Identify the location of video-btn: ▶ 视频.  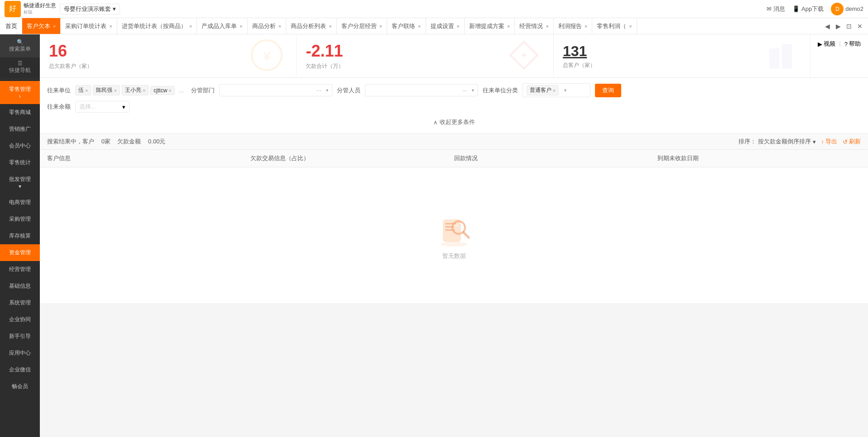
(827, 44).